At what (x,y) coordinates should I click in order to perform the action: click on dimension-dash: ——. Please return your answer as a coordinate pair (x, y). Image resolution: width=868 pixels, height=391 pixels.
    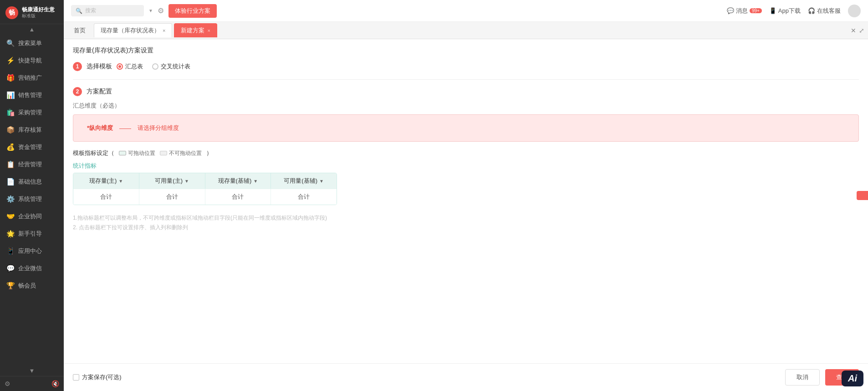
    Looking at the image, I should click on (125, 129).